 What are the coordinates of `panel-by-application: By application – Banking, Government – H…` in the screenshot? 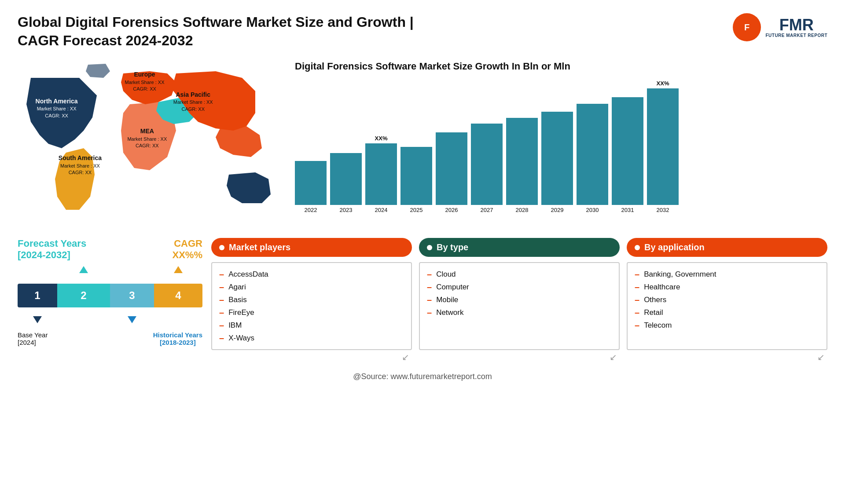 It's located at (727, 301).